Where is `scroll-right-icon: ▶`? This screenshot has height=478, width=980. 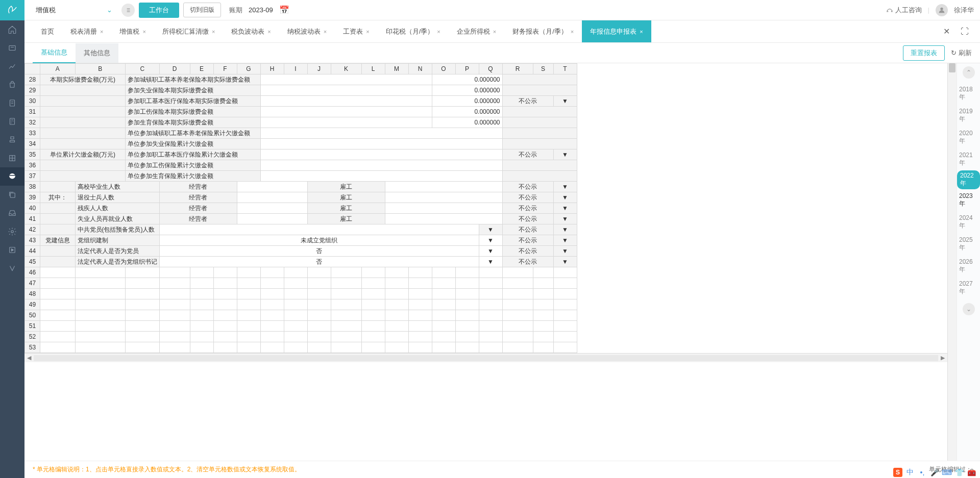
scroll-right-icon: ▶ is located at coordinates (943, 358).